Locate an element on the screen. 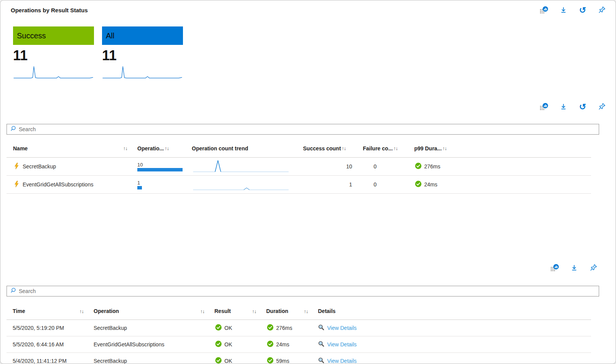 The height and width of the screenshot is (364, 616). event-operation: EventGridGetAllSubscriptions is located at coordinates (154, 344).